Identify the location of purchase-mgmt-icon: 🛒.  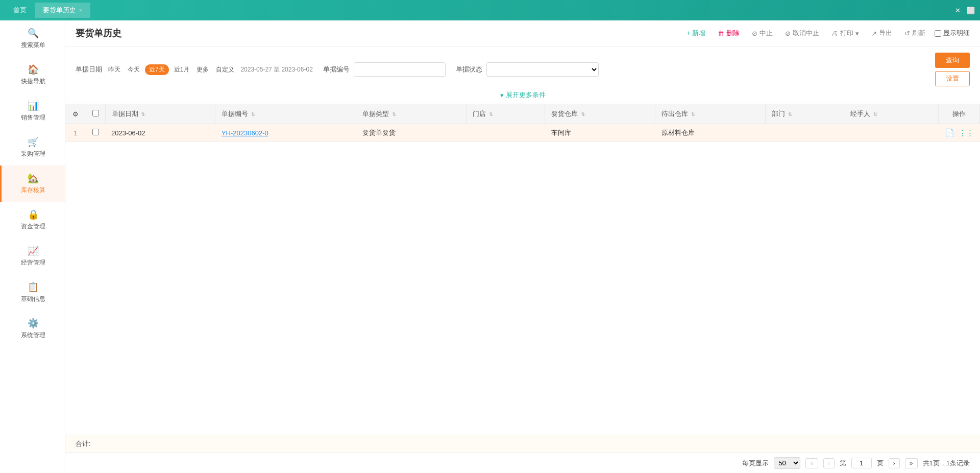
(33, 142).